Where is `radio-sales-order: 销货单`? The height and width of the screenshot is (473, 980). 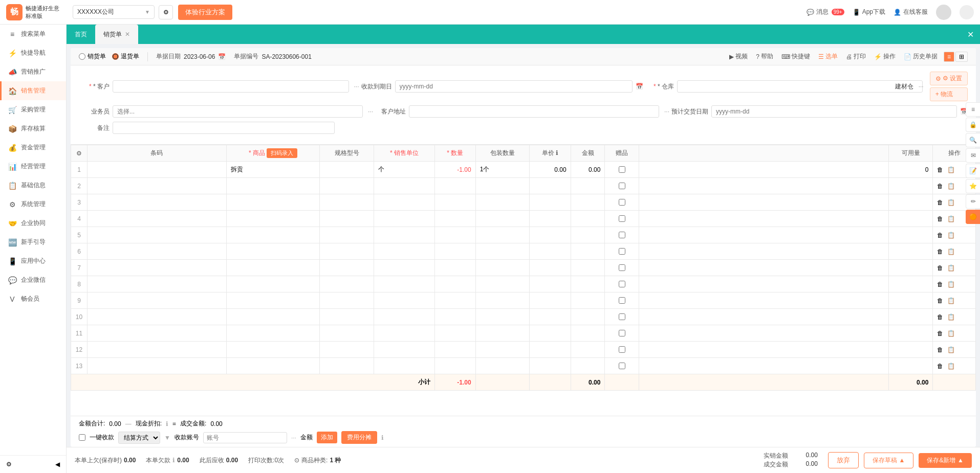 radio-sales-order: 销货单 is located at coordinates (92, 56).